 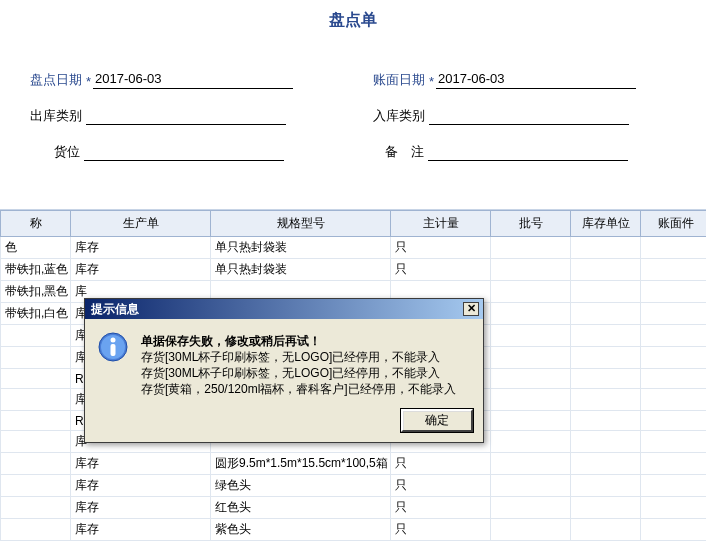 I want to click on table-row: 带铁扣,蓝色库存单只热封袋装只, so click(x=354, y=270).